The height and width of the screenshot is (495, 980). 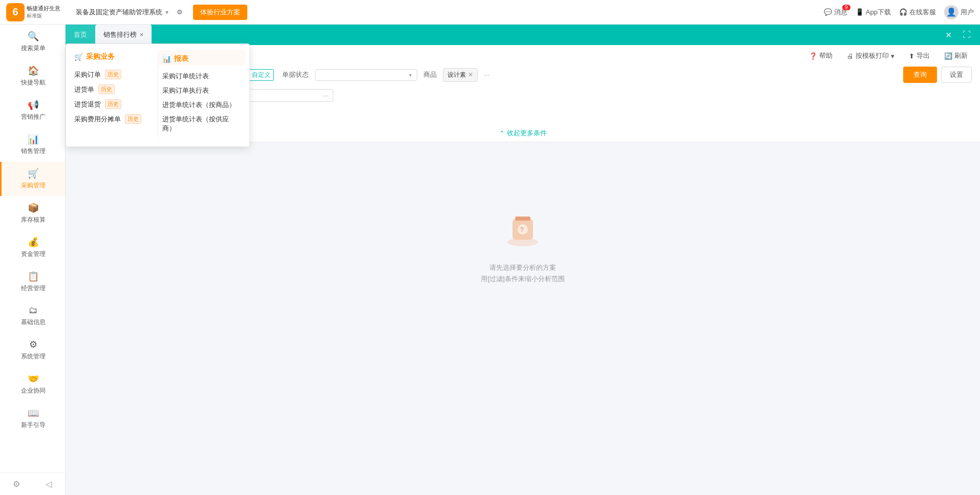 I want to click on menu-item-purchase-expense: 采购费用分摊单 历史, so click(x=114, y=119).